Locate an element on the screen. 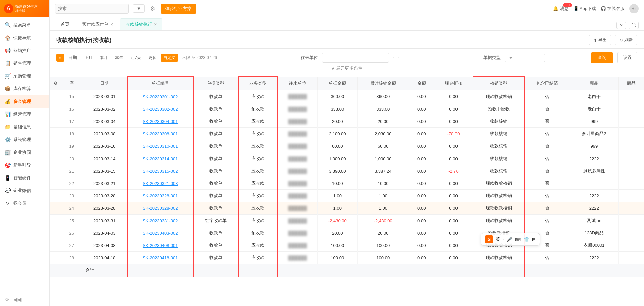 The width and height of the screenshot is (644, 306). filter-last-month-btn: 上月 is located at coordinates (88, 58).